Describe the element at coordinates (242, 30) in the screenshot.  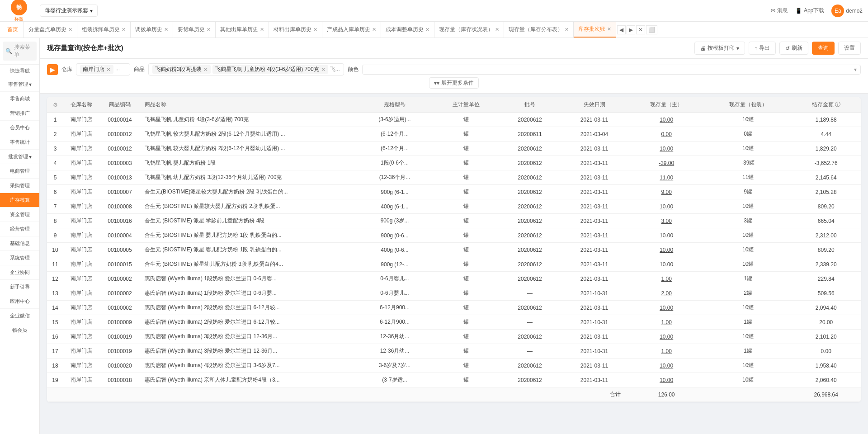
I see `tab-5: 其他出库单历史 ✕` at that location.